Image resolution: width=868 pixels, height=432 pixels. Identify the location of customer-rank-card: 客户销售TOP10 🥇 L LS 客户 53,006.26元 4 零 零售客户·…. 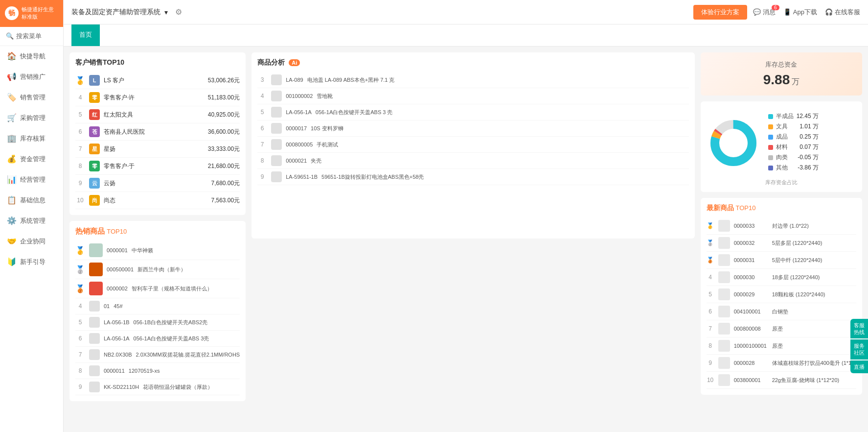
(158, 134).